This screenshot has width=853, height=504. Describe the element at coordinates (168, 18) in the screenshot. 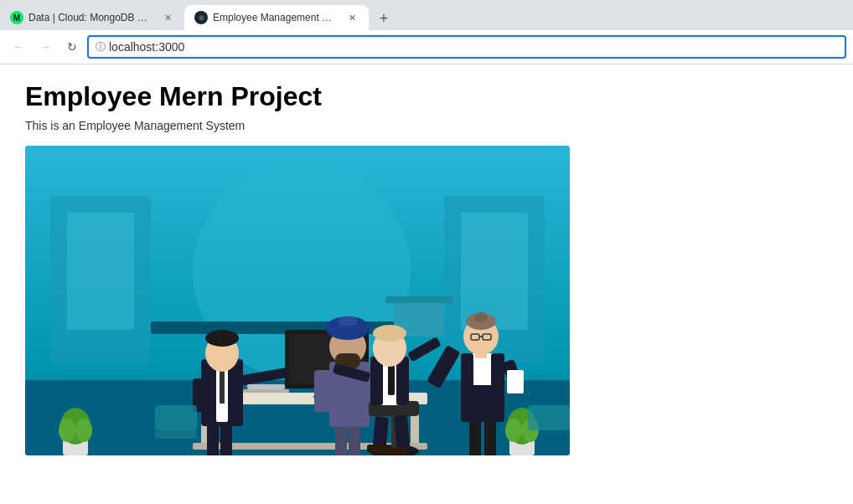

I see `tab-mongodb-close: ✕` at that location.